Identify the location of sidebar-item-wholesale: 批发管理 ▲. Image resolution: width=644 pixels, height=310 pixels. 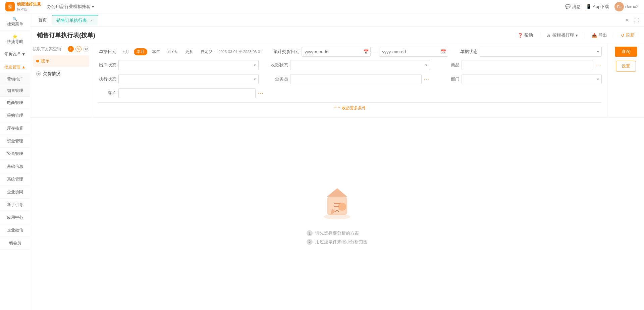
(15, 67).